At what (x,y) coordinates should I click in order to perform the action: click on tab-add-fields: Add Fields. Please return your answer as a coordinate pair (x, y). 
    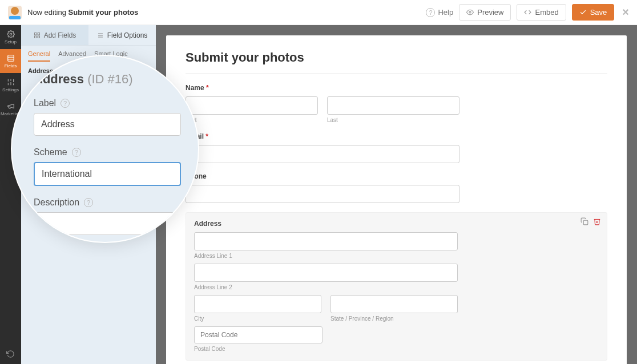
    Looking at the image, I should click on (55, 35).